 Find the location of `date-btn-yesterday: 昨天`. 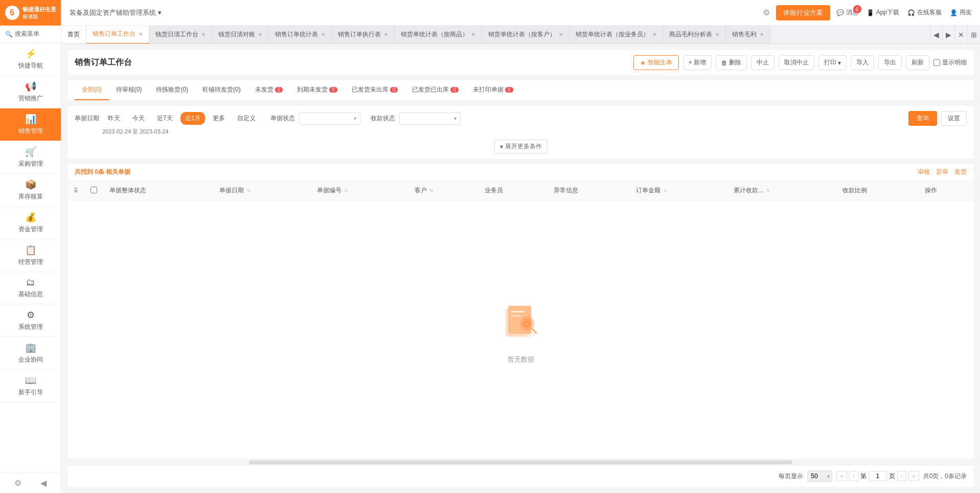

date-btn-yesterday: 昨天 is located at coordinates (114, 119).